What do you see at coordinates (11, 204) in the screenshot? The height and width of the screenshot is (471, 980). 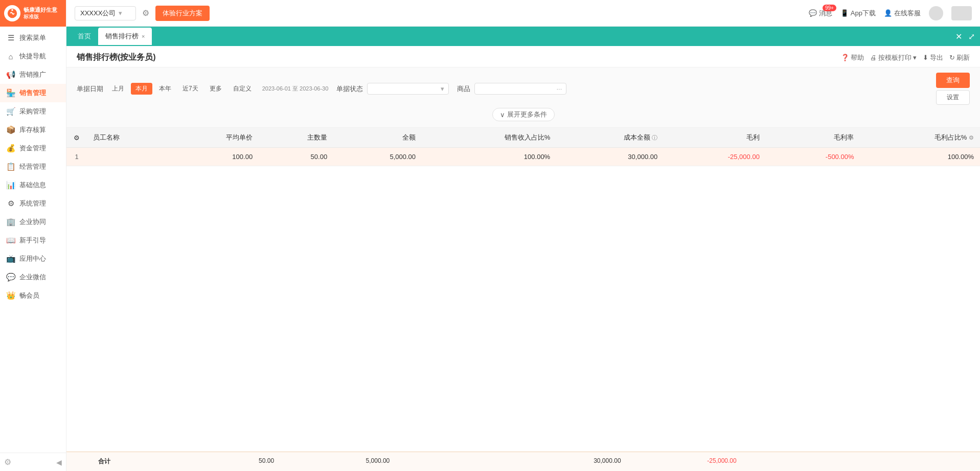 I see `sidebar-icon-system: ⚙` at bounding box center [11, 204].